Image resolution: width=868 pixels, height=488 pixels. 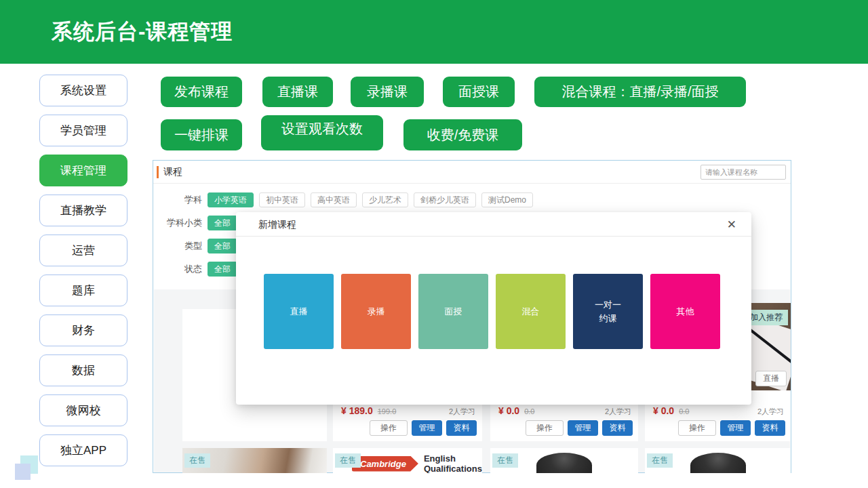 I want to click on type-tag-all: 全部, so click(x=222, y=246).